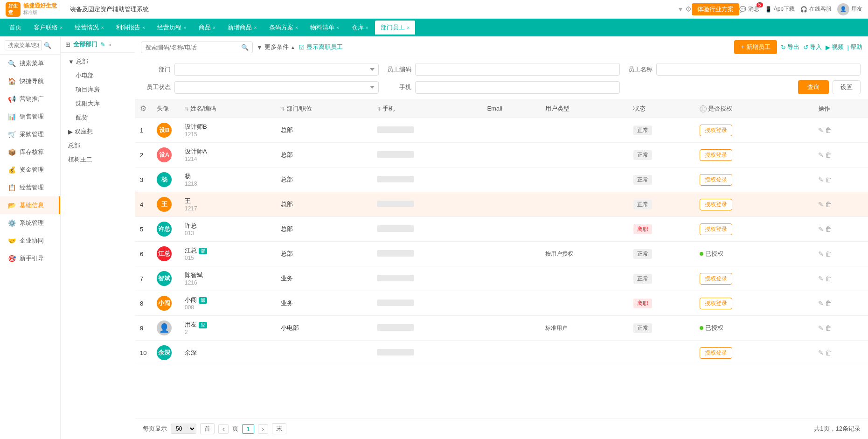 The image size is (868, 439). I want to click on help-button: | 帮助, so click(855, 47).